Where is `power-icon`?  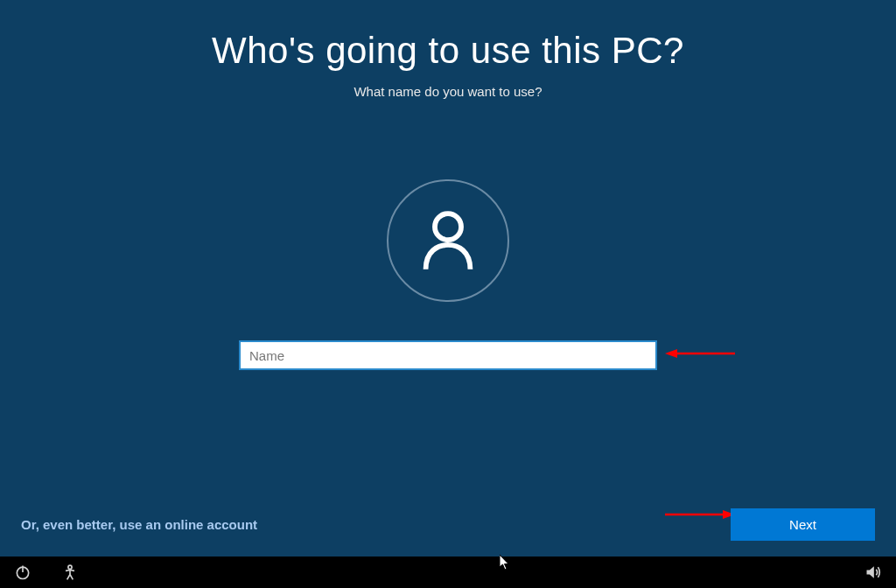
power-icon is located at coordinates (23, 572).